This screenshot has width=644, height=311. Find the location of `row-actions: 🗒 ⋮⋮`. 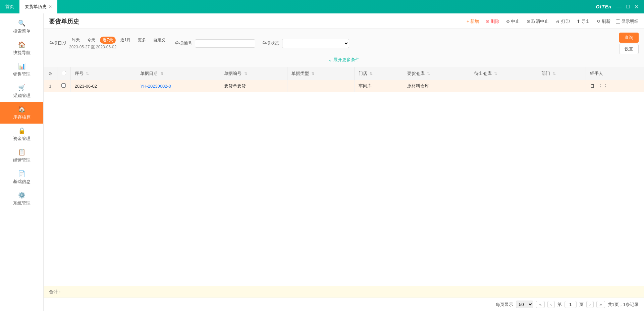

row-actions: 🗒 ⋮⋮ is located at coordinates (615, 86).